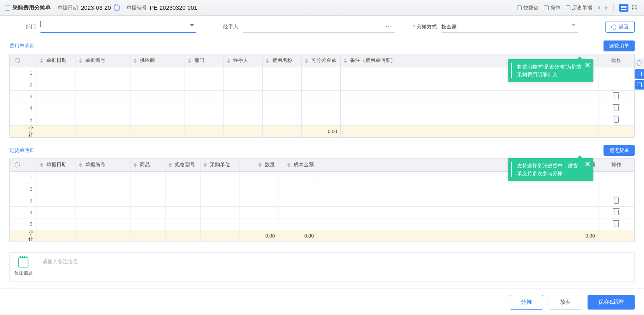 The image size is (644, 315). What do you see at coordinates (322, 8) in the screenshot?
I see `header-bar: 采购费用分摊单 单据日期 2023-03-20 单据编号 PE-20230320…` at bounding box center [322, 8].